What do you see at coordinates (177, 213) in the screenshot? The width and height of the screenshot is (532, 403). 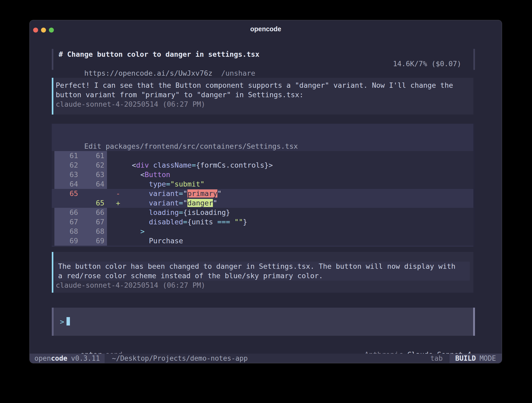 I see `code-line: loading={isLoading}` at bounding box center [177, 213].